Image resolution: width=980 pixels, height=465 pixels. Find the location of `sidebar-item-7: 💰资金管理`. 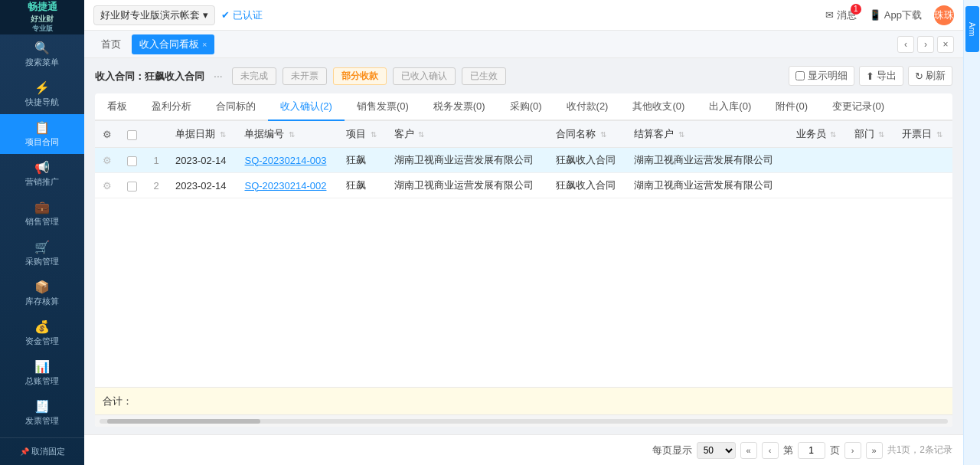

sidebar-item-7: 💰资金管理 is located at coordinates (42, 333).